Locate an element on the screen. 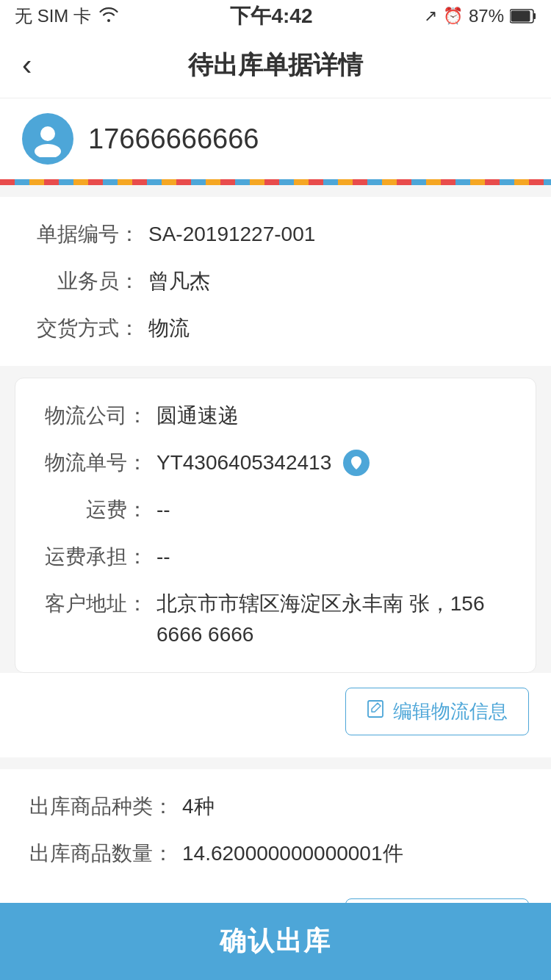 This screenshot has width=551, height=980. goods-quantity-row: 出库商品数量： 14.620000000000001件 is located at coordinates (276, 854).